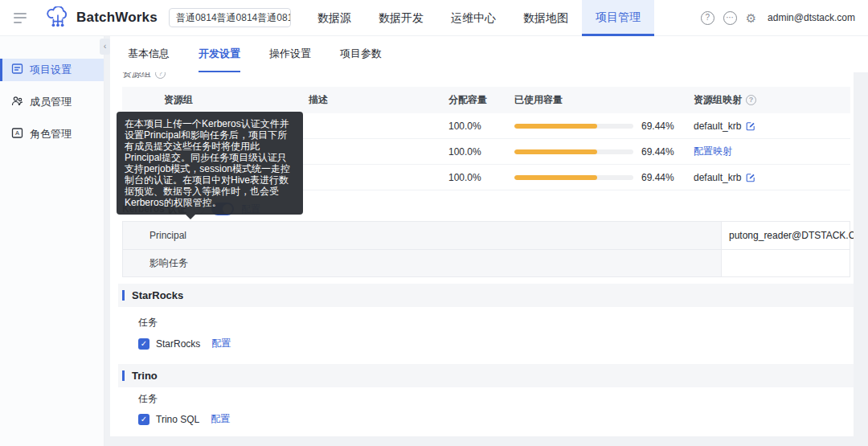 The image size is (868, 446). What do you see at coordinates (117, 18) in the screenshot?
I see `brand-name: BatchWorks` at bounding box center [117, 18].